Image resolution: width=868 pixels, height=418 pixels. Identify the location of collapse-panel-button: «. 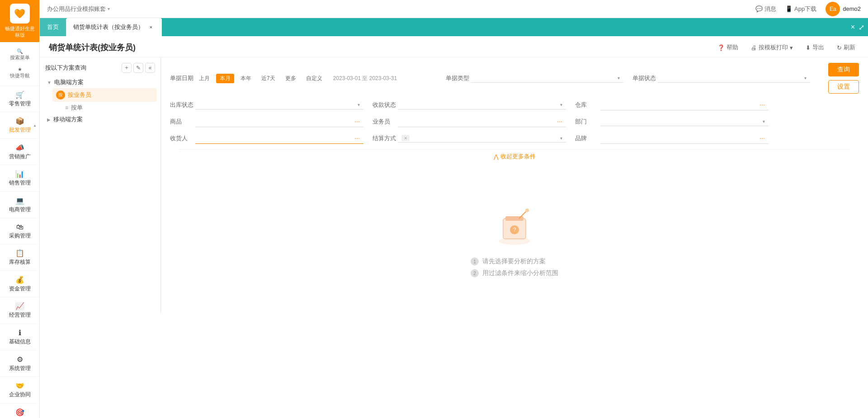
(150, 68).